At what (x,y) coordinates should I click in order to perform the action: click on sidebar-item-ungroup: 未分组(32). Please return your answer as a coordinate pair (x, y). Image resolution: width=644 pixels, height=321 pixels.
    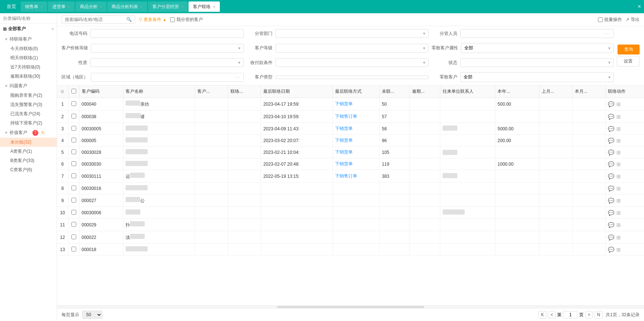
    Looking at the image, I should click on (28, 142).